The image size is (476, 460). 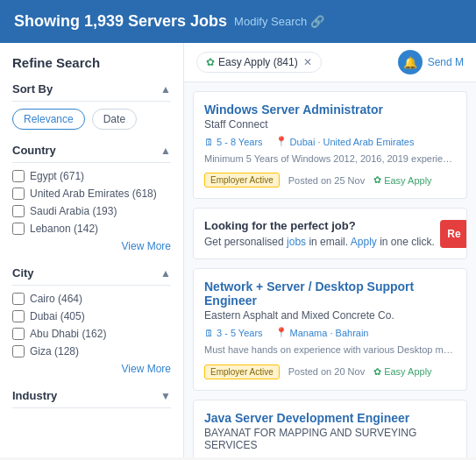 What do you see at coordinates (281, 142) in the screenshot?
I see `location-icon-1: 📍` at bounding box center [281, 142].